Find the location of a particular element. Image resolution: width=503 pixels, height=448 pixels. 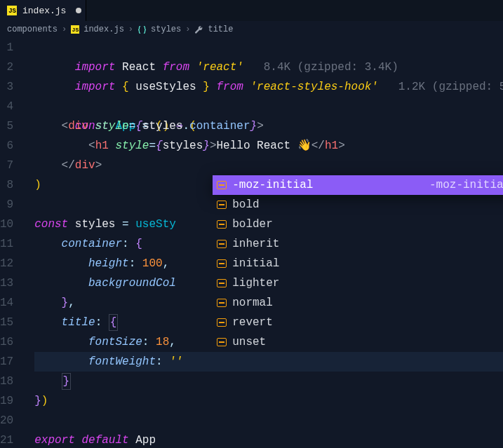

breadcrumb-seg-components: components is located at coordinates (32, 29).